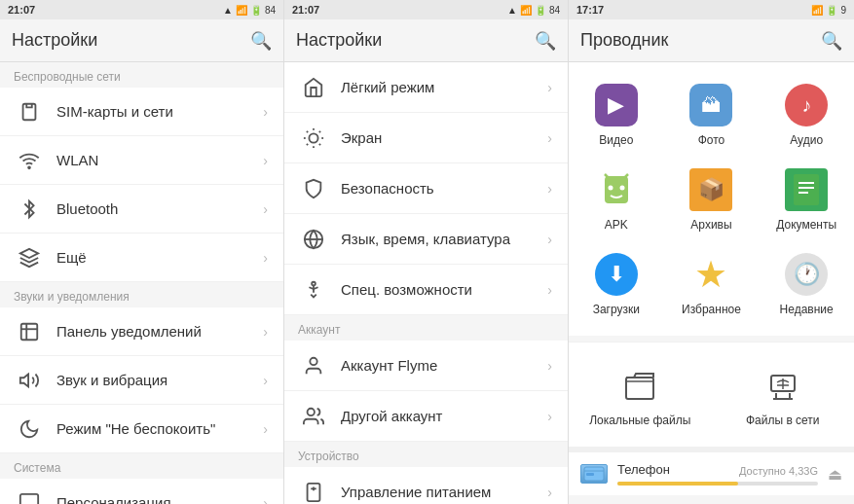 The image size is (854, 504). I want to click on file-item-fav: ★ Избранное, so click(712, 284).